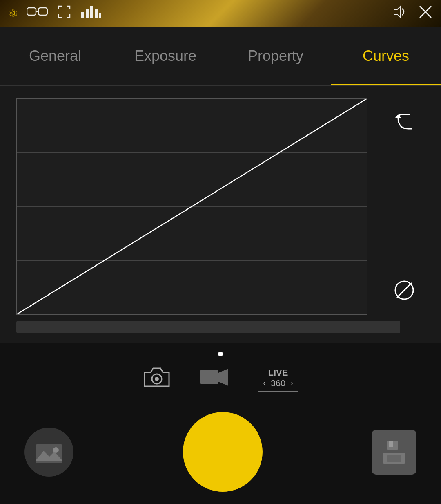 The height and width of the screenshot is (504, 441). I want to click on close-icon, so click(425, 13).